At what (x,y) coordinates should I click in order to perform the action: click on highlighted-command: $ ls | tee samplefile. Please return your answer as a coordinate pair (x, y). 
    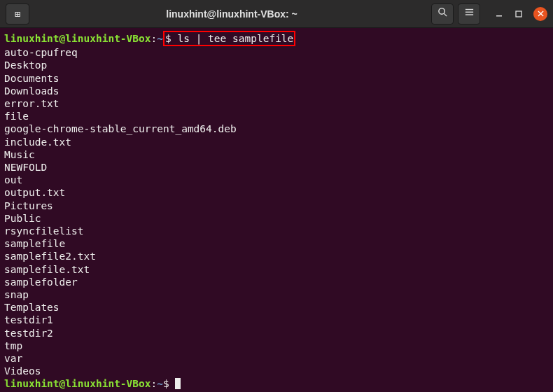
    Looking at the image, I should click on (230, 38).